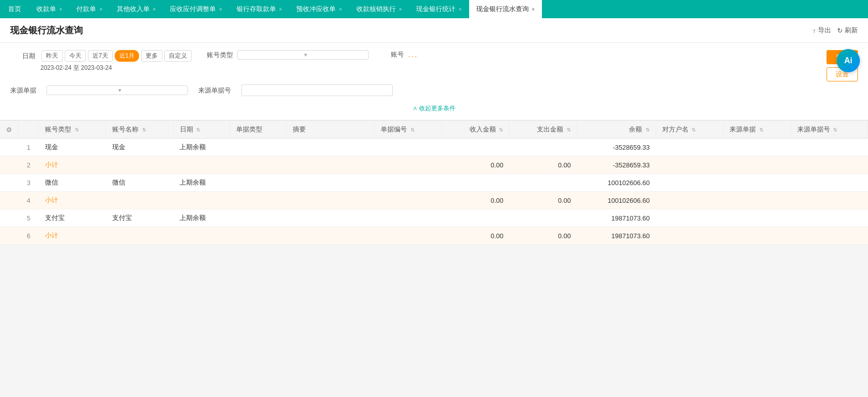 This screenshot has width=868, height=397. What do you see at coordinates (178, 56) in the screenshot?
I see `date-btn-custom: 自定义` at bounding box center [178, 56].